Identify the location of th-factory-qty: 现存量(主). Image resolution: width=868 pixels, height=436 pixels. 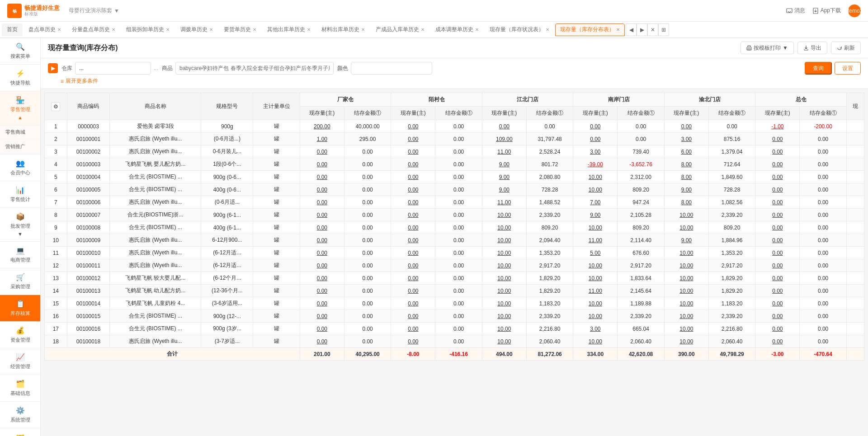
(322, 113).